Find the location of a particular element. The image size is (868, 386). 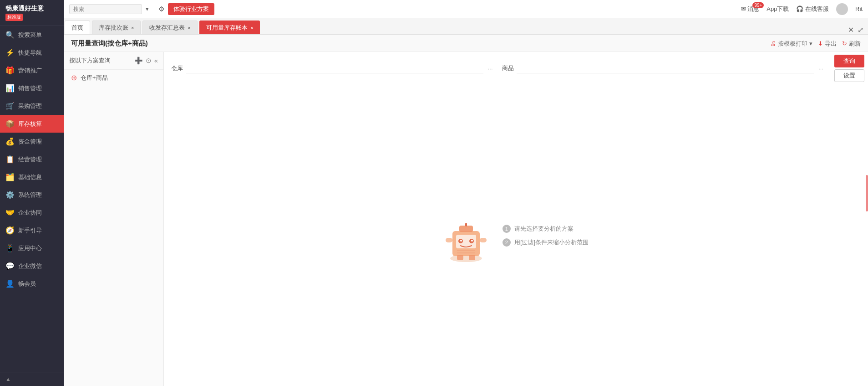

sidebar-item-marketing: 🎁 营销推广 is located at coordinates (32, 70).